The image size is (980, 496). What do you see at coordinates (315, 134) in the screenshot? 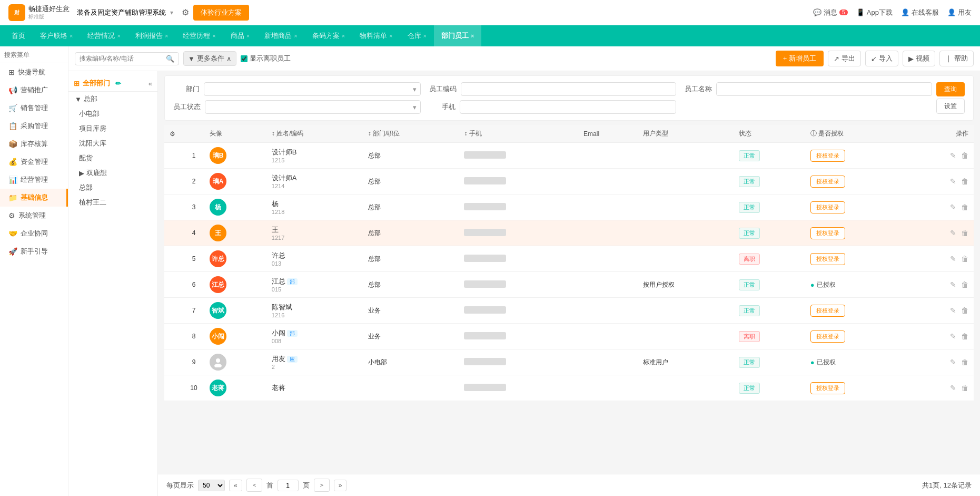
I see `col-name: ↕ 姓名/编码` at bounding box center [315, 134].